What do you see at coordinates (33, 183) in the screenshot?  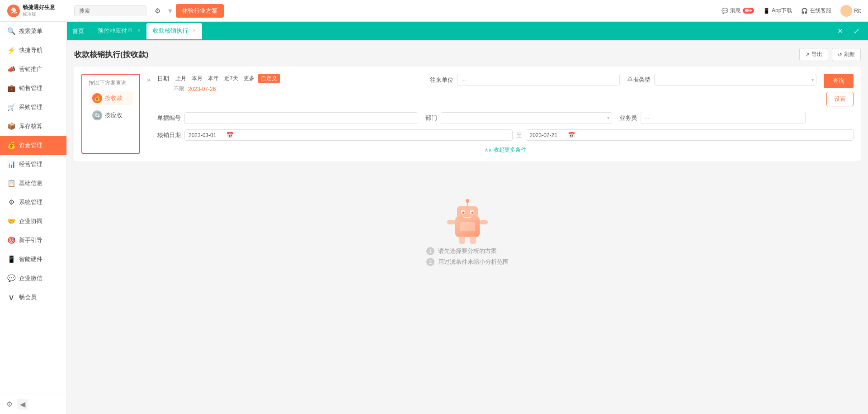 I see `sidebar-item-basic-info: 📋 基础信息` at bounding box center [33, 183].